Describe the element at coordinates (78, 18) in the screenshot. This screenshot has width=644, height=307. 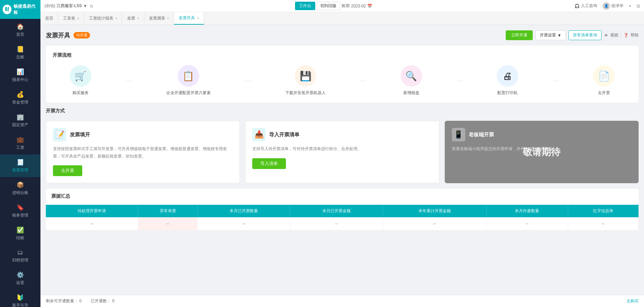
I see `tab-payroll-close: ×` at that location.